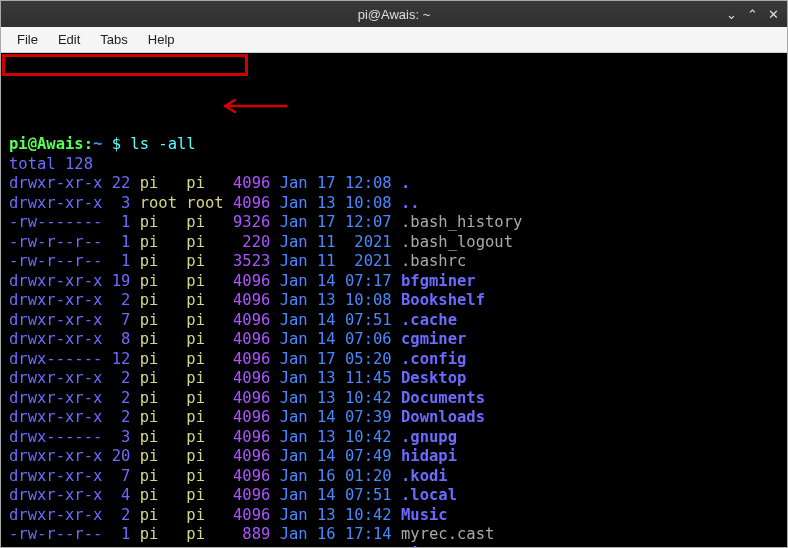  Describe the element at coordinates (394, 321) in the screenshot. I see `listing-row: drwxr-xr-x 7 pi pi 4096 Jan 14 07:51 .ca…` at that location.